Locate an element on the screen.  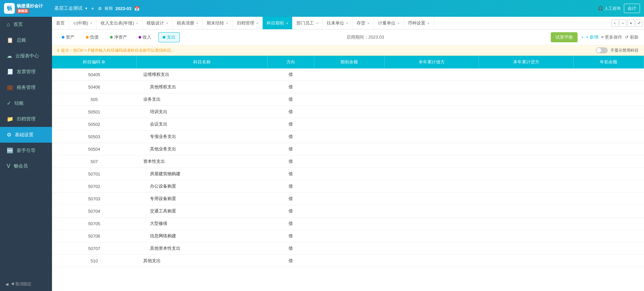
tab-inventory-close: × is located at coordinates (368, 23).